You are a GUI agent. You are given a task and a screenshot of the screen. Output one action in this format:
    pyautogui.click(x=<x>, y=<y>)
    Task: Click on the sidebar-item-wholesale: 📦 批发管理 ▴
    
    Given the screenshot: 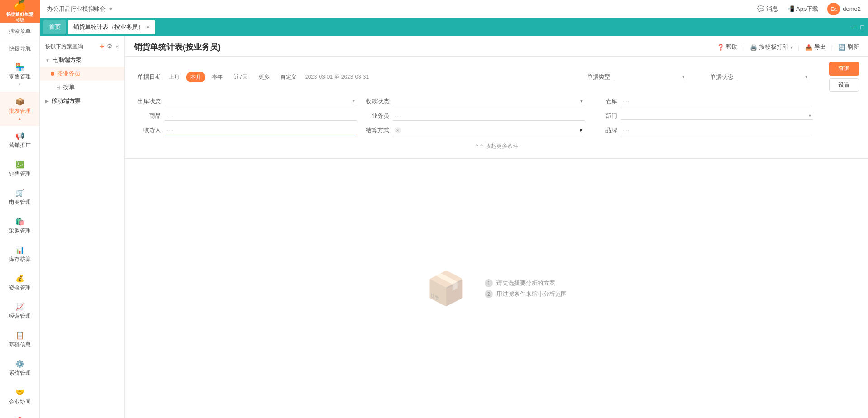 What is the action you would take?
    pyautogui.click(x=20, y=109)
    